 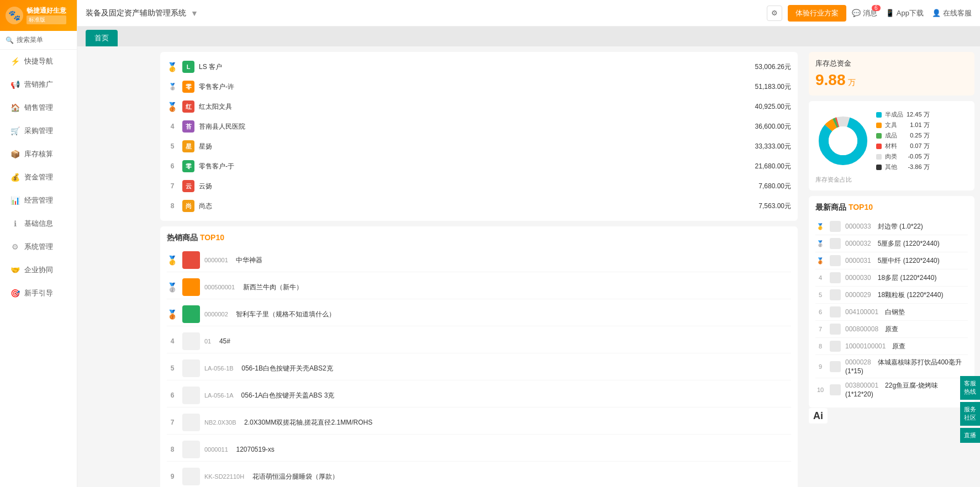 What do you see at coordinates (970, 414) in the screenshot?
I see `service-community-button: 服务社区` at bounding box center [970, 414].